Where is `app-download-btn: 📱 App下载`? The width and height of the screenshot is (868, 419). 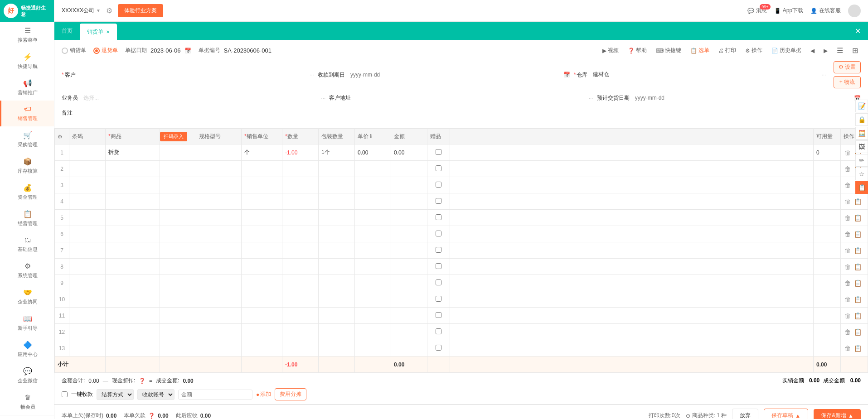
app-download-btn: 📱 App下载 is located at coordinates (789, 11).